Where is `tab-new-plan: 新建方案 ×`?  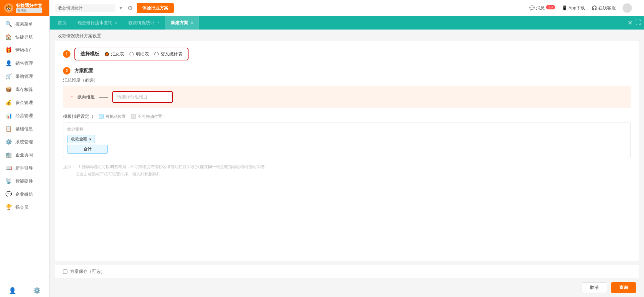
tab-new-plan: 新建方案 × is located at coordinates (182, 23).